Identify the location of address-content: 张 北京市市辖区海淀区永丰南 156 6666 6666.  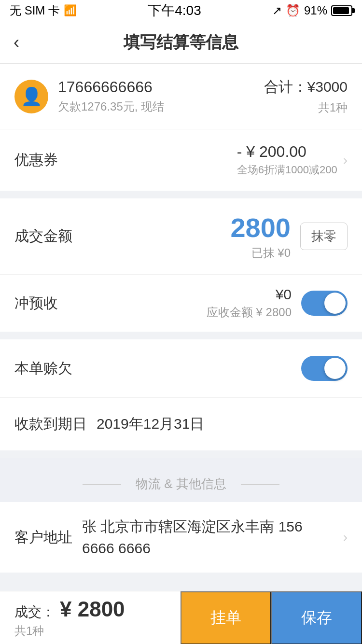
(208, 537).